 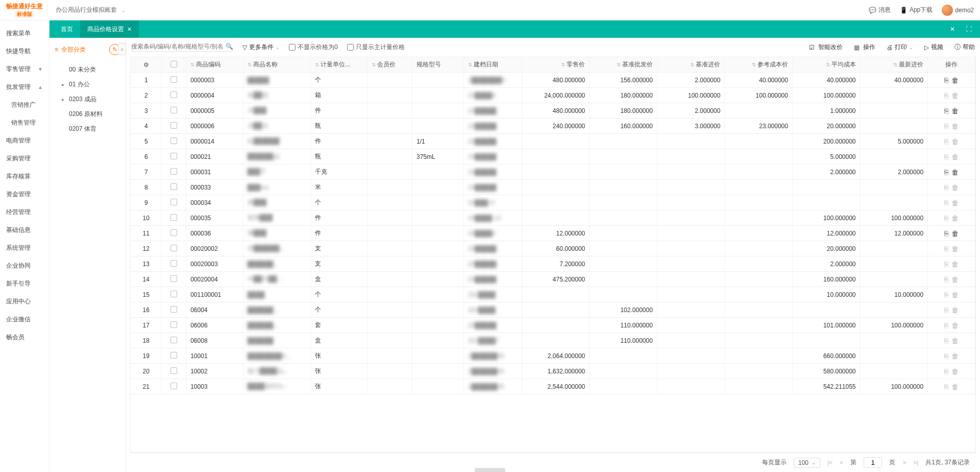 What do you see at coordinates (553, 249) in the screenshot?
I see `table-row: 1200020002得██████...支20█████60.00000020.…` at bounding box center [553, 249].